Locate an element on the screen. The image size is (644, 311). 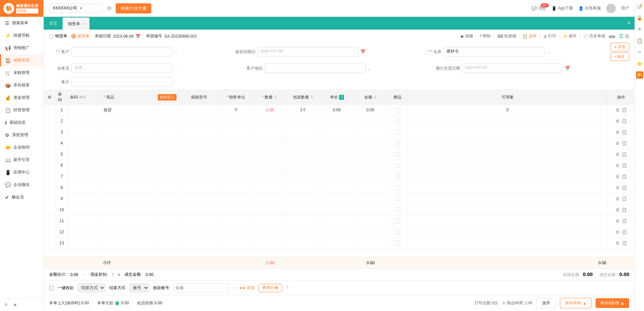
sidebar-item-system: ⚙ 系统管理 is located at coordinates (22, 135).